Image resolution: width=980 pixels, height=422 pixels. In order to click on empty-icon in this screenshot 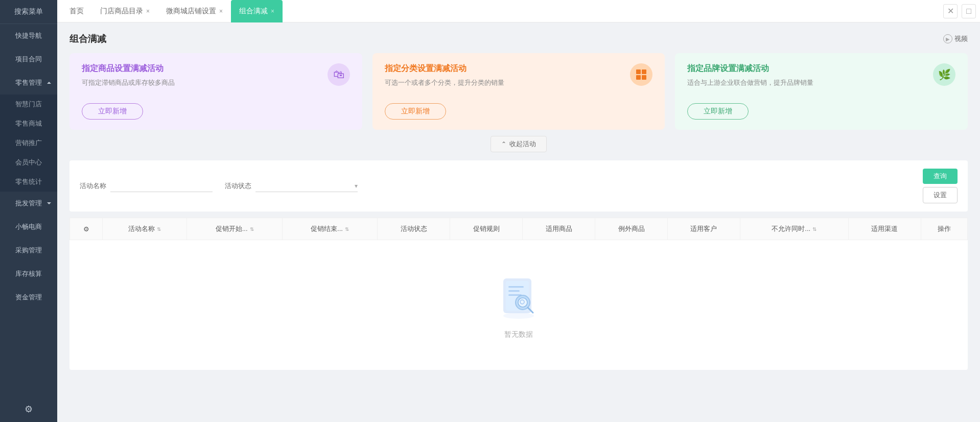, I will do `click(519, 296)`.